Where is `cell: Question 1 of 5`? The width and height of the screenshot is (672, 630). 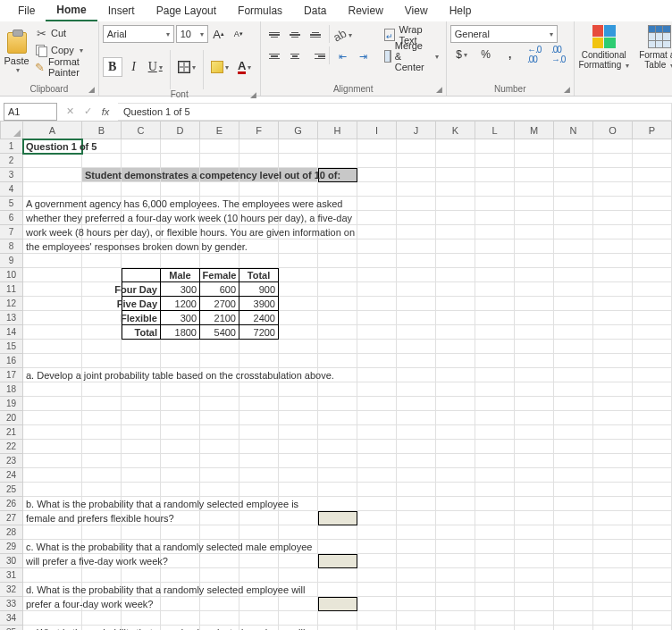 cell: Question 1 of 5 is located at coordinates (53, 147).